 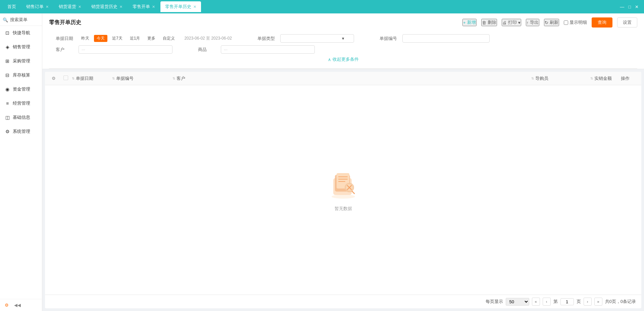 I want to click on tab-retail-order: 零售开单 ✕, so click(x=144, y=7).